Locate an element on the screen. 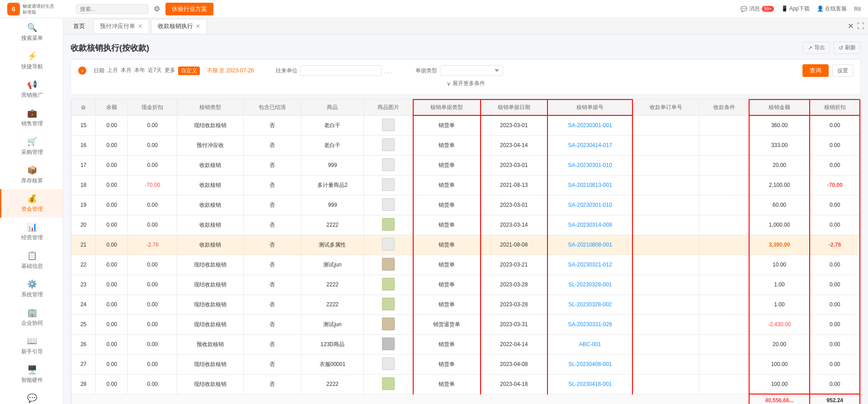 The width and height of the screenshot is (868, 404). sidebar-item-wechat: 💬 企业微信 is located at coordinates (32, 396).